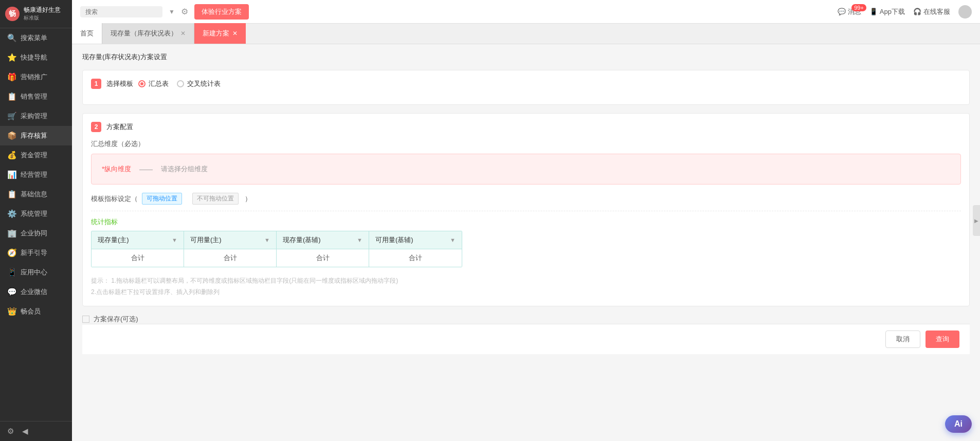 The width and height of the screenshot is (980, 441). What do you see at coordinates (942, 339) in the screenshot?
I see `query-button: 查询` at bounding box center [942, 339].